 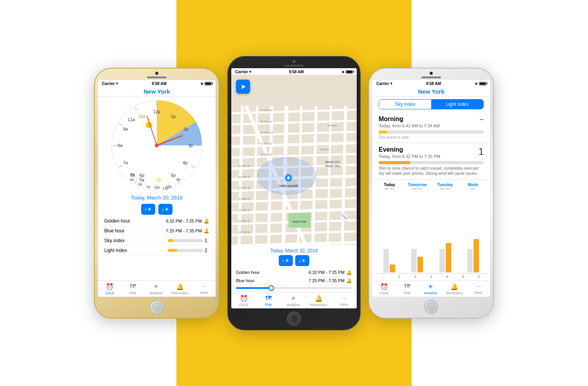 I want to click on tab-map-3: 🗺 Map, so click(x=407, y=289).